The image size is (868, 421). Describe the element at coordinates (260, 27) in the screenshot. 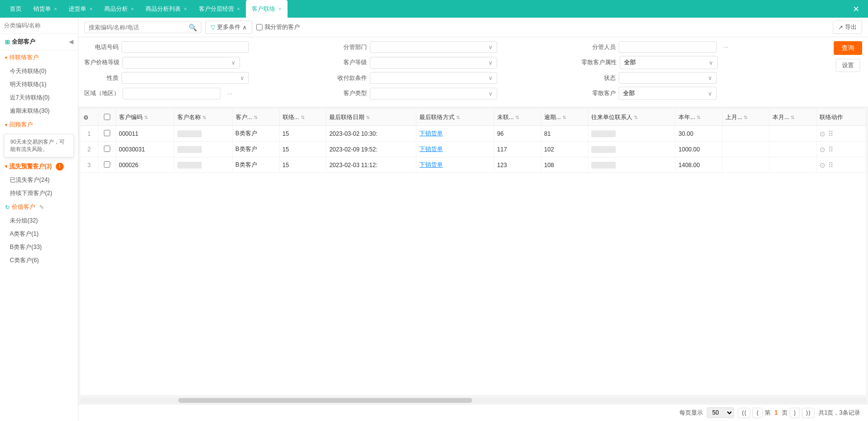

I see `my-customers-checkbox` at that location.